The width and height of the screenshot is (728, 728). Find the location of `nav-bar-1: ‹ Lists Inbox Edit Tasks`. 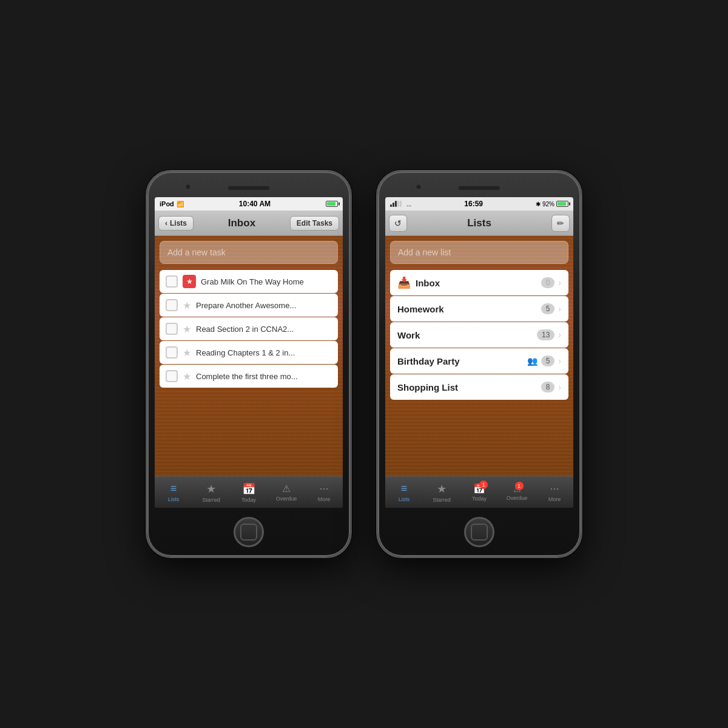

nav-bar-1: ‹ Lists Inbox Edit Tasks is located at coordinates (249, 223).